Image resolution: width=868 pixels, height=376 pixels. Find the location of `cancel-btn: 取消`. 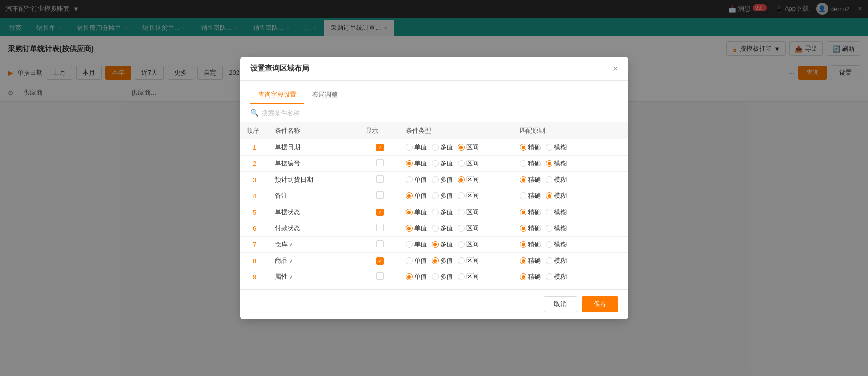

cancel-btn: 取消 is located at coordinates (560, 304).